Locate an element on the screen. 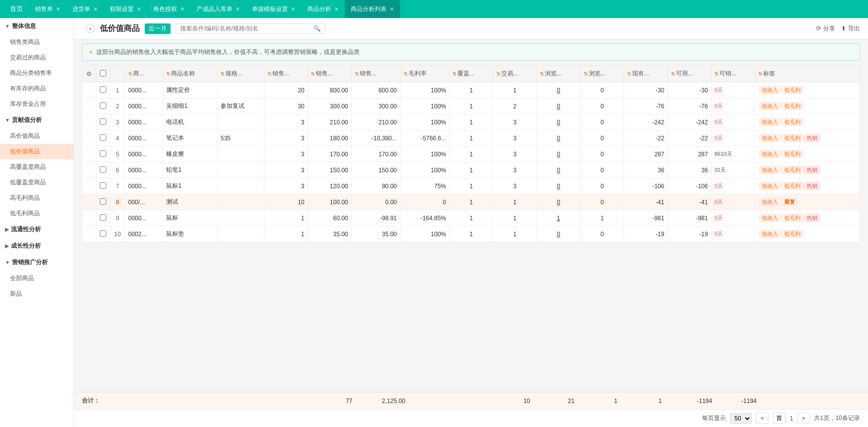  col-browse2: ⇅浏览... is located at coordinates (602, 74).